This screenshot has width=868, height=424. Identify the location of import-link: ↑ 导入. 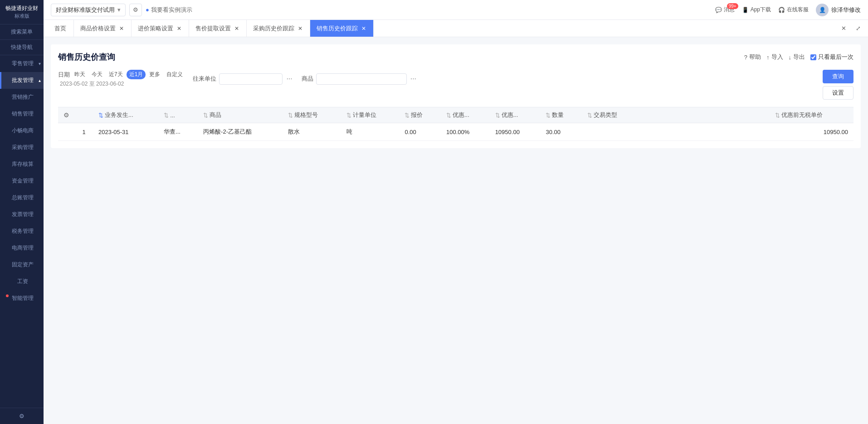
(775, 57).